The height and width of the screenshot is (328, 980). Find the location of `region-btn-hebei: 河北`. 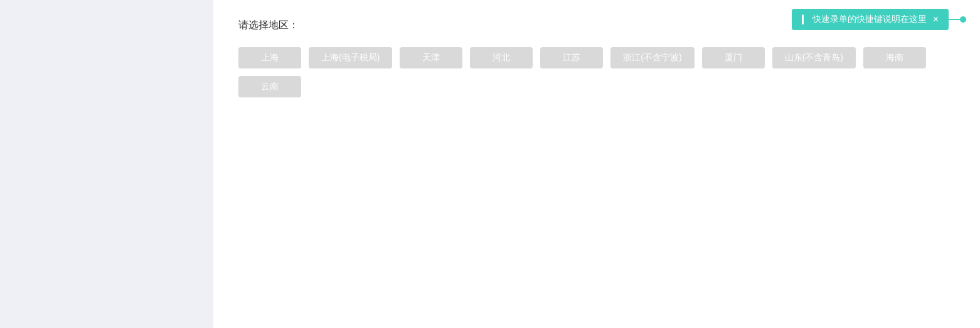

region-btn-hebei: 河北 is located at coordinates (501, 58).